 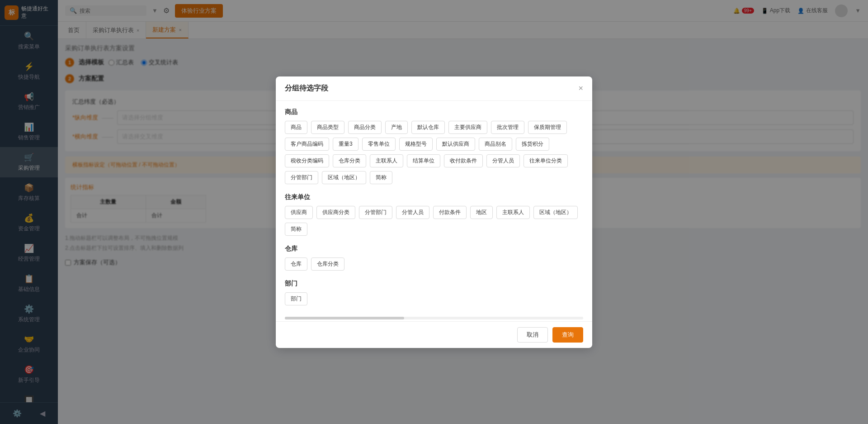 I want to click on field-tag: 拣货积分, so click(x=533, y=144).